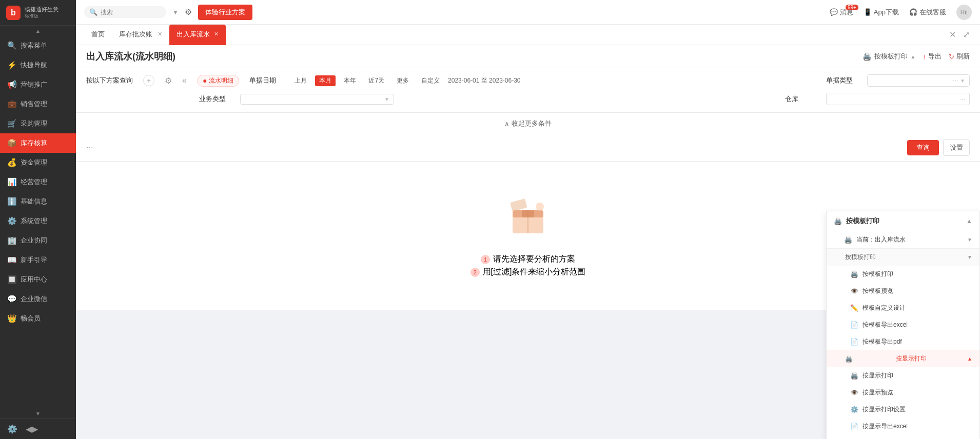  I want to click on export-btn: ↑ 导出, so click(933, 56).